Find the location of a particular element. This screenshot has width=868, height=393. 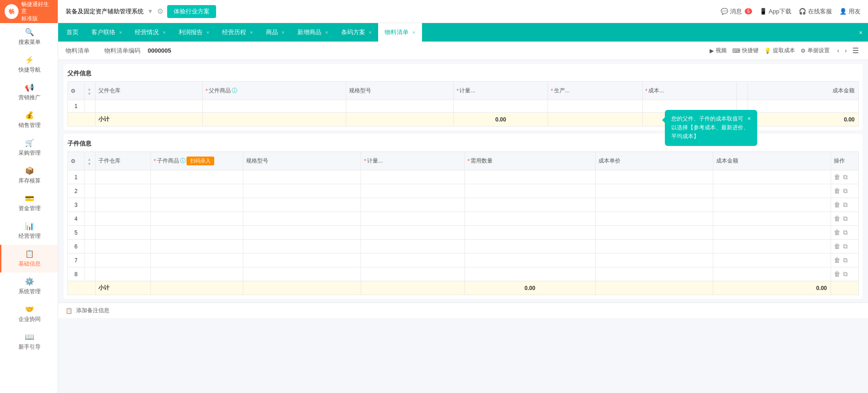

sidebar-item-quicknav: ⚡ 快捷导航 is located at coordinates (29, 65).